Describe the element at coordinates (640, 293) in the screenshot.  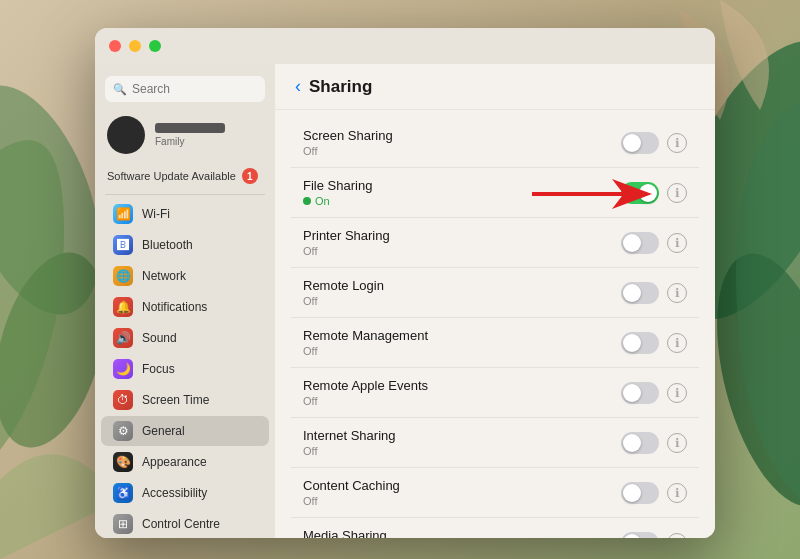
I see `toggle-remote-login` at that location.